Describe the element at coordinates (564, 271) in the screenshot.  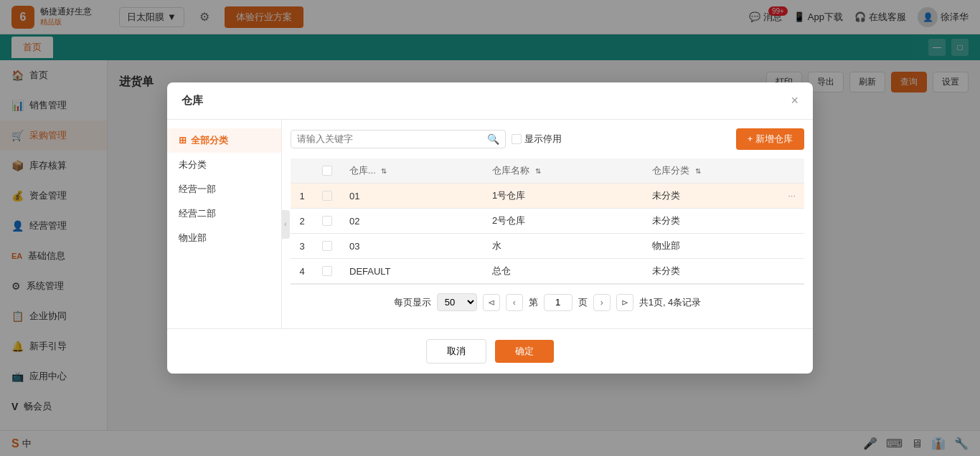
I see `warehouse-name: 总仓` at that location.